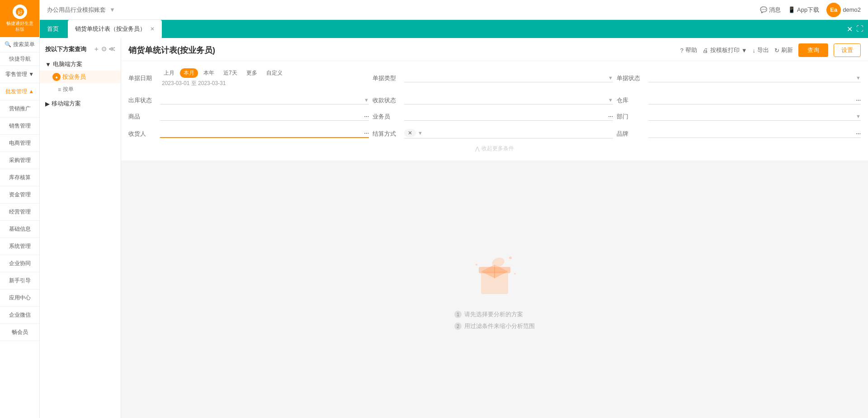  Describe the element at coordinates (632, 78) in the screenshot. I see `doc-status-label: 单据状态` at that location.